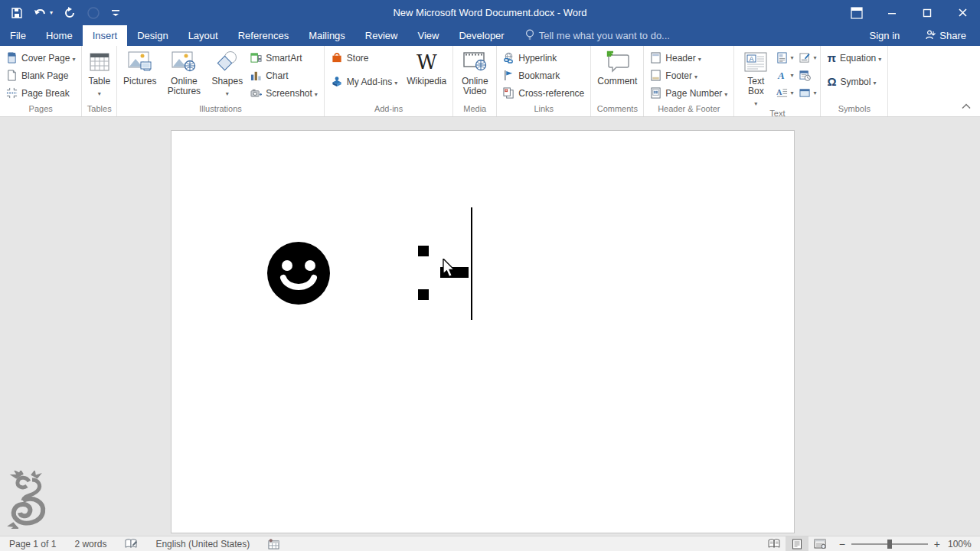  Describe the element at coordinates (530, 36) in the screenshot. I see `lightbulb-icon` at that location.